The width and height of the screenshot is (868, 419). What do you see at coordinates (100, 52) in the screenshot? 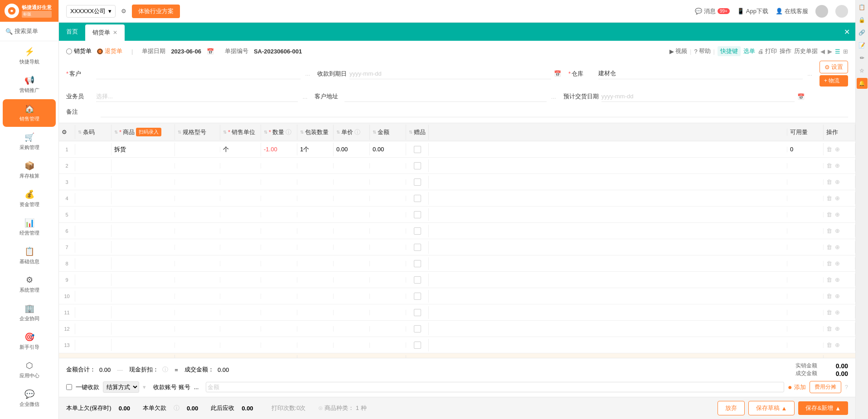
I see `radio-return-input` at bounding box center [100, 52].